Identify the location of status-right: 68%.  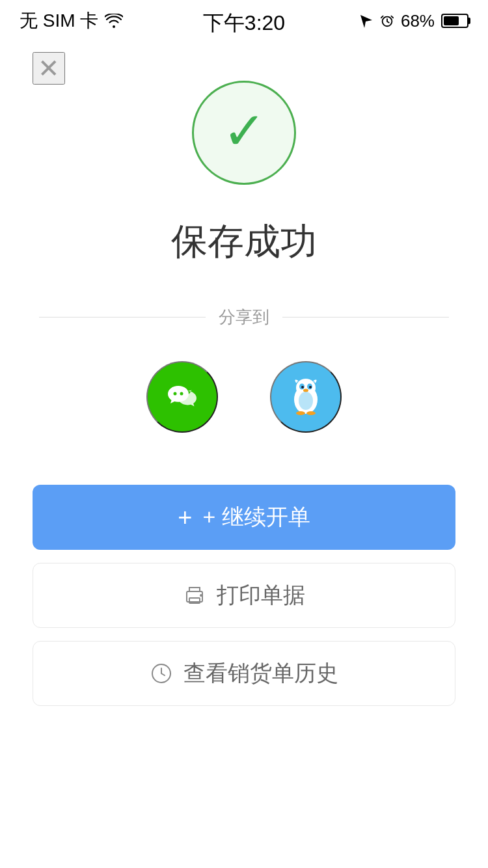
(414, 21).